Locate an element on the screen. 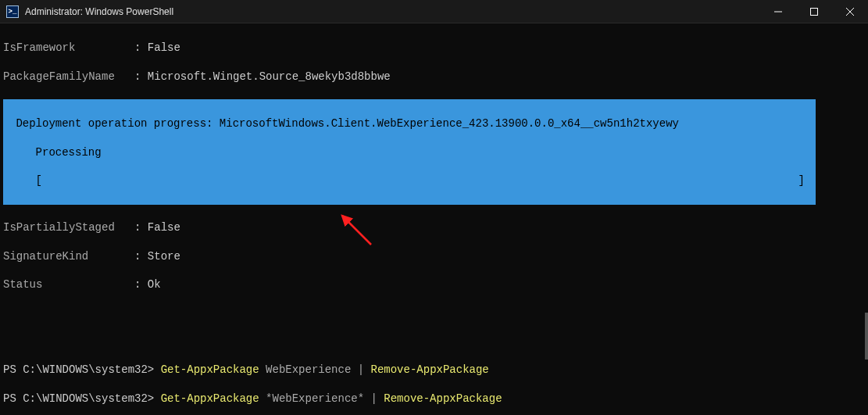 This screenshot has width=868, height=415. scrollbar is located at coordinates (863, 219).